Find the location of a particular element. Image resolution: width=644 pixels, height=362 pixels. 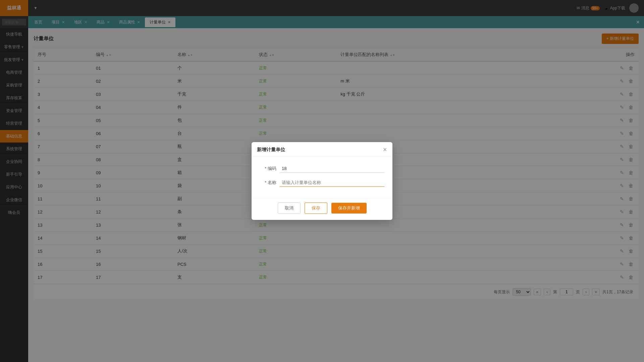

name-input is located at coordinates (332, 183).